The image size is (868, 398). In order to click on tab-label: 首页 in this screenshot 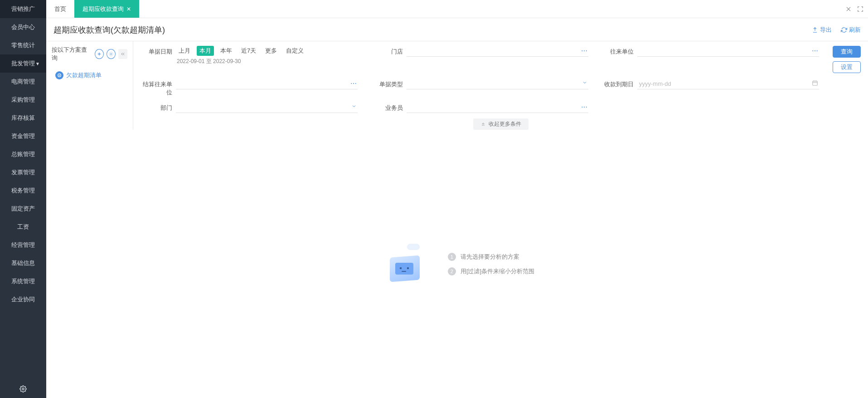, I will do `click(60, 9)`.